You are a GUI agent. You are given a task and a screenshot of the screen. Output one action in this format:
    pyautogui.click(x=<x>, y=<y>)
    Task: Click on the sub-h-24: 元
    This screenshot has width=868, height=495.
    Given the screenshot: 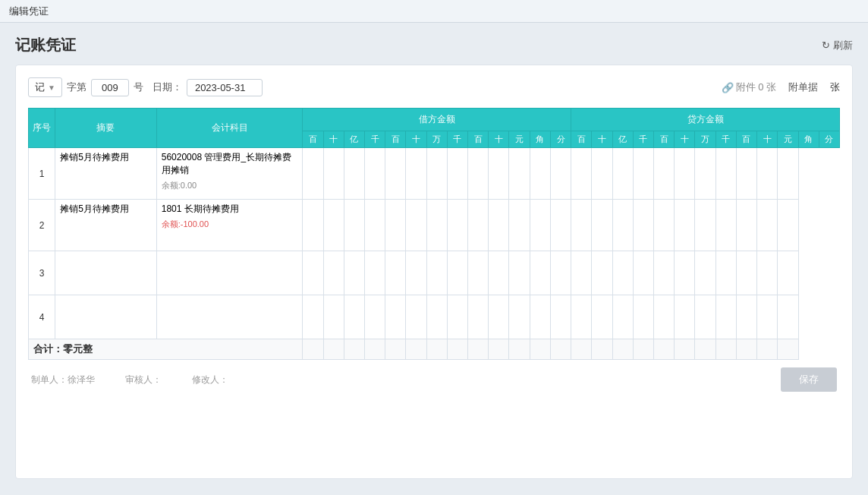 What is the action you would take?
    pyautogui.click(x=788, y=140)
    